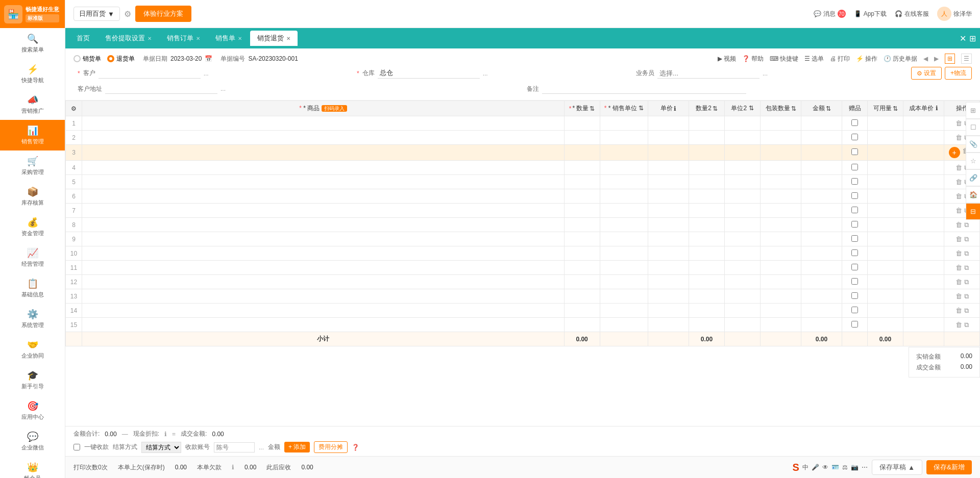 Image resolution: width=980 pixels, height=478 pixels. Describe the element at coordinates (954, 14) in the screenshot. I see `user-item: 人 徐泽华` at that location.